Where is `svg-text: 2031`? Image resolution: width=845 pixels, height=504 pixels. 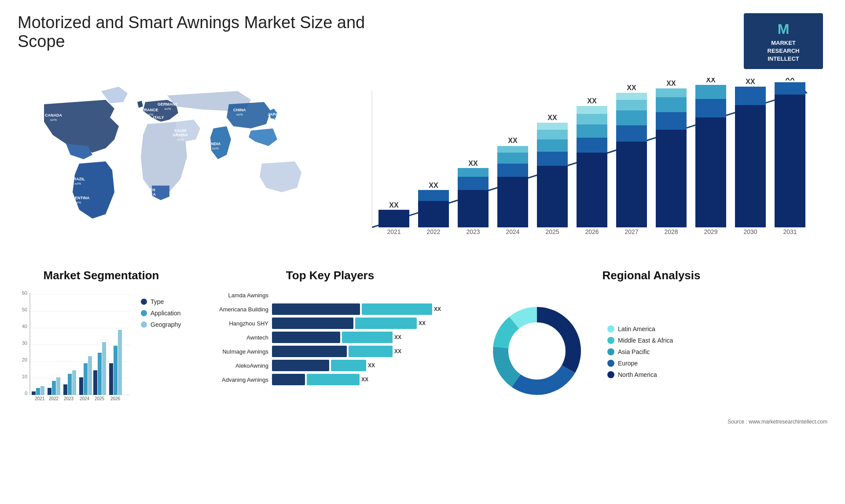
svg-text: 2031 is located at coordinates (790, 232).